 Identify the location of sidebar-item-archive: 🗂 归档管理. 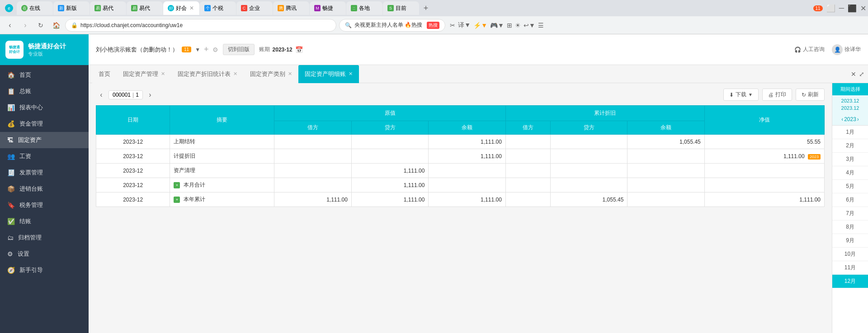
(44, 238).